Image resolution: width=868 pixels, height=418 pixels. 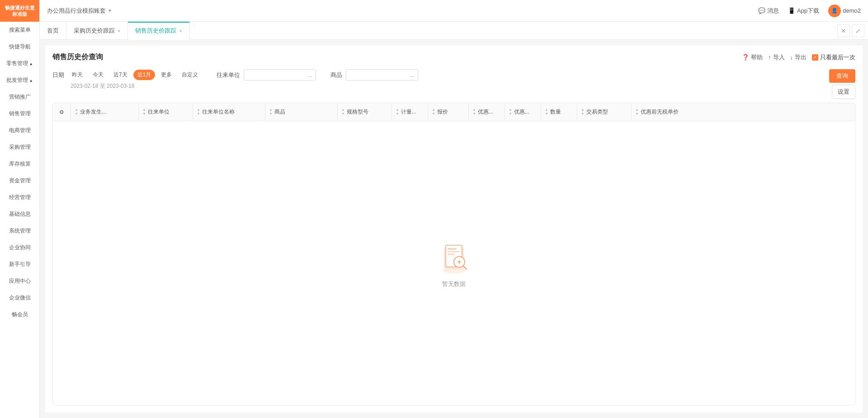 I want to click on th-settings: ⚙, so click(x=62, y=112).